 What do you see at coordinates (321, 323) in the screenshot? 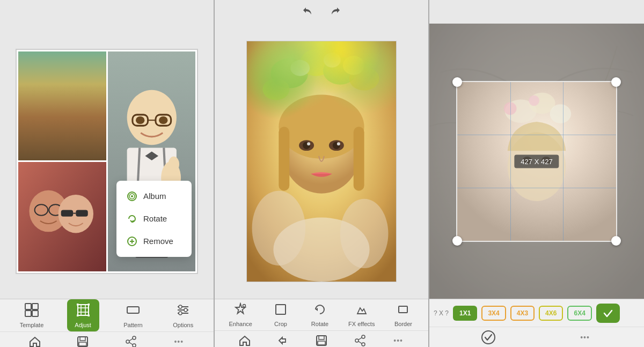
I see `toolbar-panel2: Enhance Crop Rotate` at bounding box center [321, 323].